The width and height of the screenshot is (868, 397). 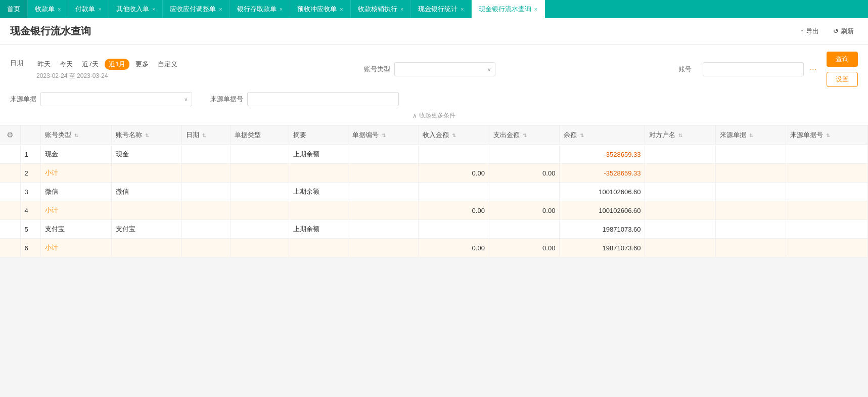 I want to click on cell-source-doc, so click(x=750, y=210).